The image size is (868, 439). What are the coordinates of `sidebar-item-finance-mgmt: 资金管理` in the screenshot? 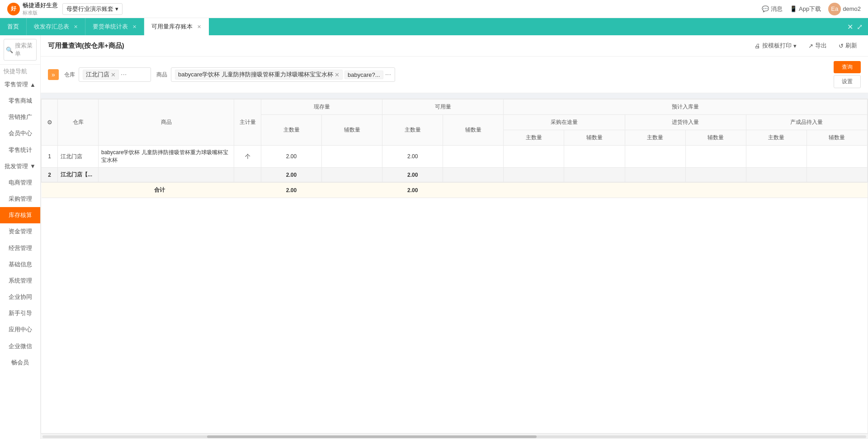 It's located at (20, 231).